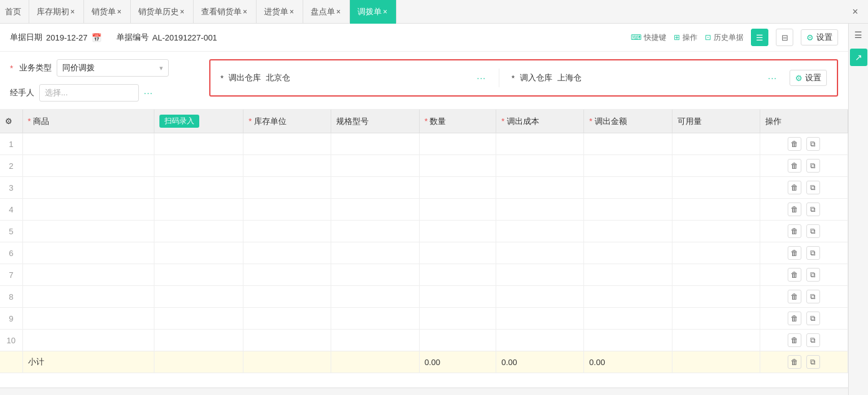 This screenshot has width=868, height=395. What do you see at coordinates (148, 93) in the screenshot?
I see `person-more-button: ···` at bounding box center [148, 93].